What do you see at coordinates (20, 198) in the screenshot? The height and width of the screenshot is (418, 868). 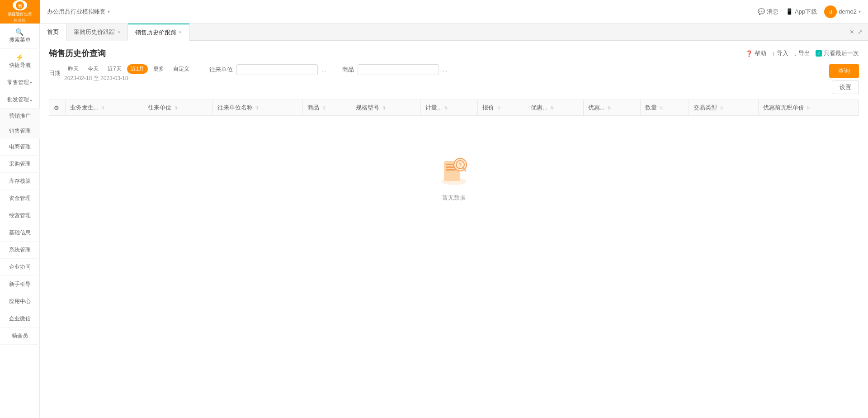 I see `finance-label: 资金管理` at bounding box center [20, 198].